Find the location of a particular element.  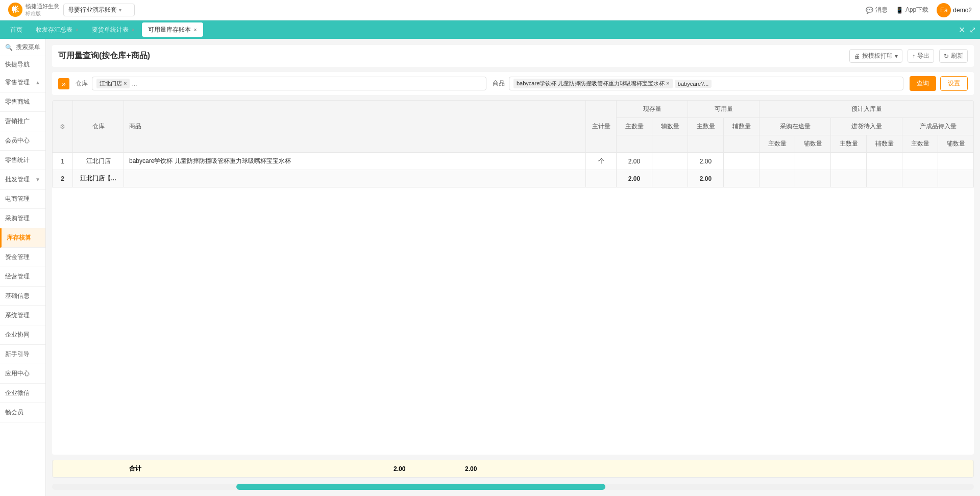

sidebar-item-inventory: 库存核算 is located at coordinates (22, 238).